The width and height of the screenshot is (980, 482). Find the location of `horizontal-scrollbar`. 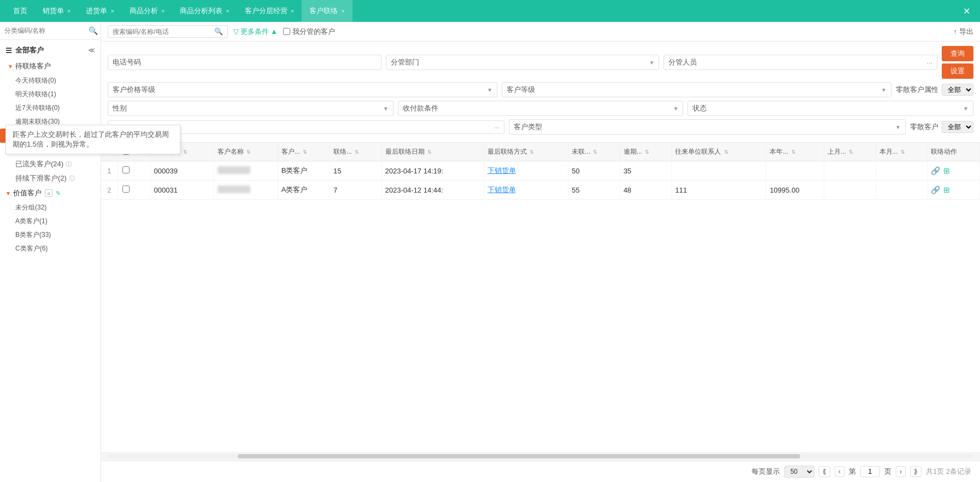

horizontal-scrollbar is located at coordinates (541, 456).